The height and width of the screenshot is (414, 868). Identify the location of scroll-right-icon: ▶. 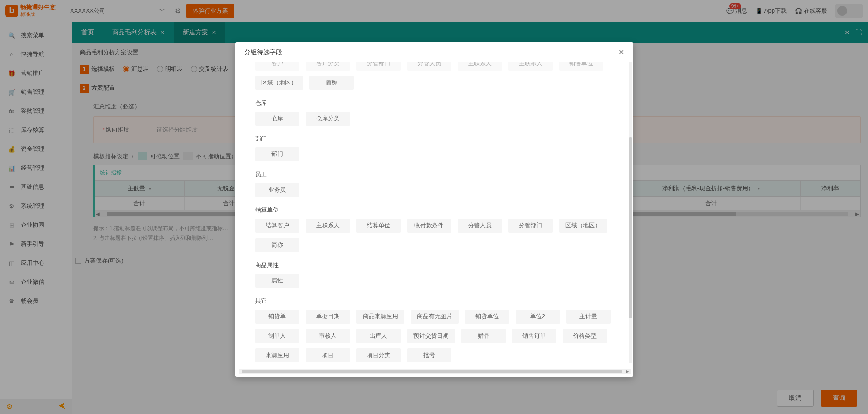
(628, 372).